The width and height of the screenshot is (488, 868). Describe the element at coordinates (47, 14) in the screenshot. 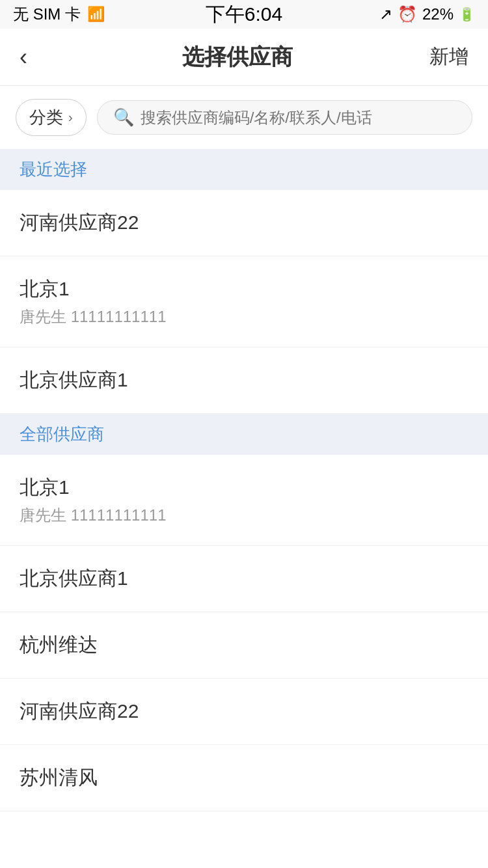

I see `carrier-label: 无 SIM 卡` at that location.